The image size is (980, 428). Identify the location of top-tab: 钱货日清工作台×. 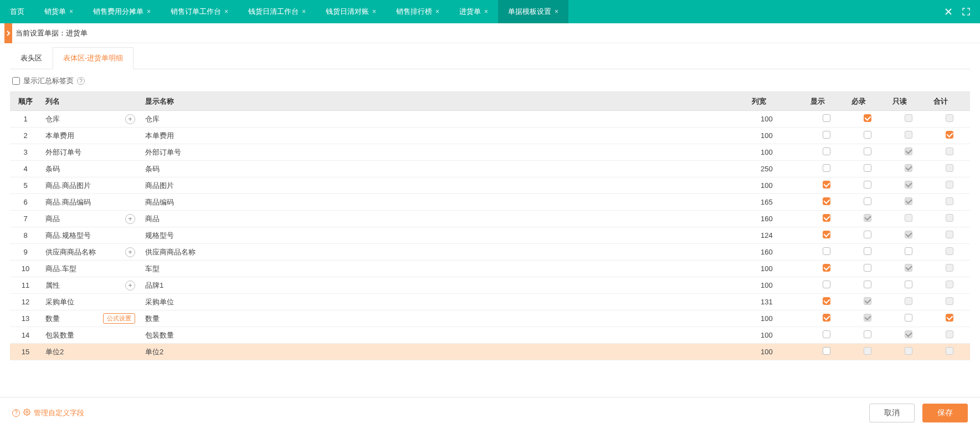
(277, 12).